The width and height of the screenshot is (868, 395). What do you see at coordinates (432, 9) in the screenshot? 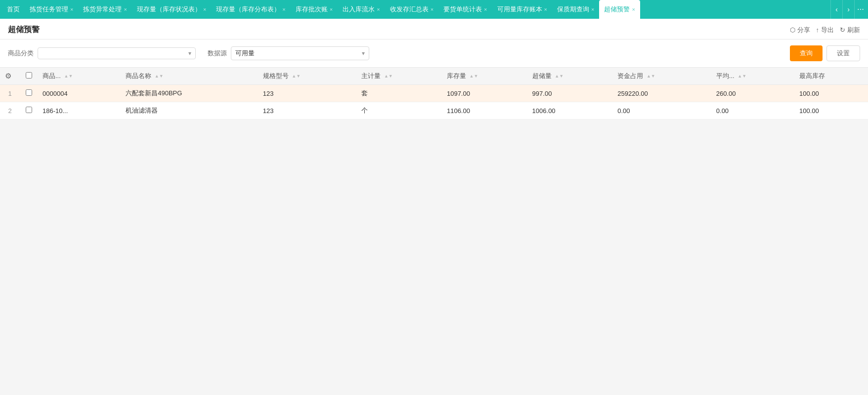
I see `nav-close-summary: ×` at bounding box center [432, 9].